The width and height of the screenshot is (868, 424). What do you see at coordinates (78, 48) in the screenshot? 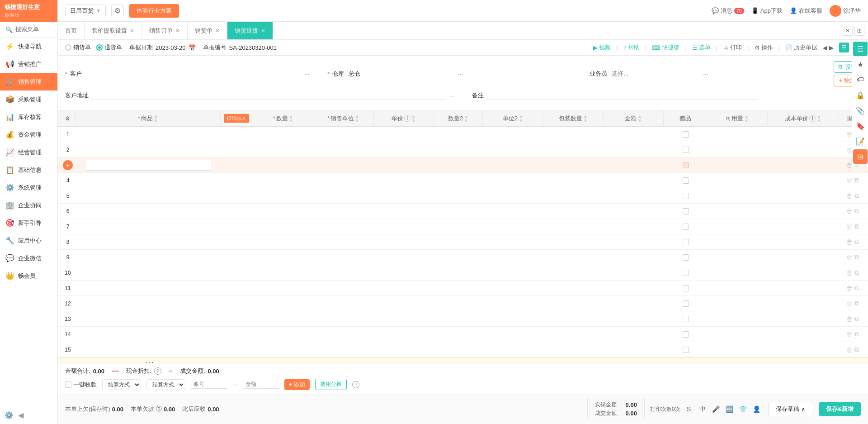
I see `radio-sale: 销货单` at bounding box center [78, 48].